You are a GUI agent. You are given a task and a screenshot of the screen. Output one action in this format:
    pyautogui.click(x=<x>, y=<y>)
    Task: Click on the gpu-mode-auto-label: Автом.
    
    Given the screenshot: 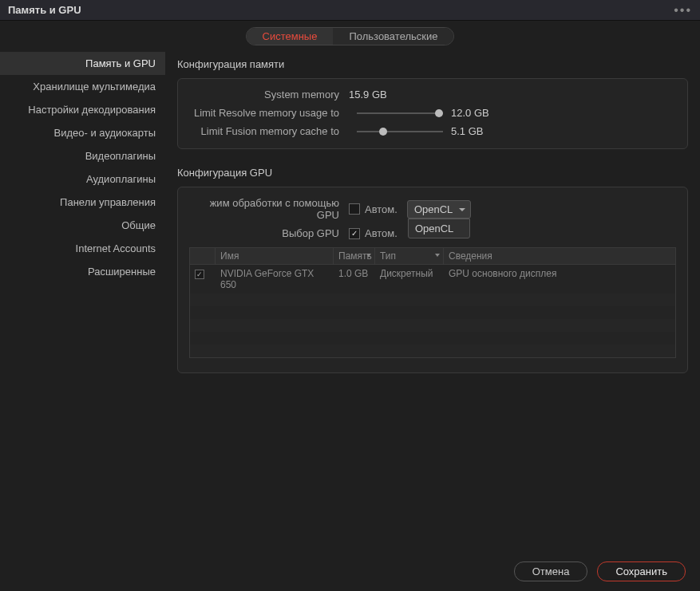 What is the action you would take?
    pyautogui.click(x=382, y=209)
    